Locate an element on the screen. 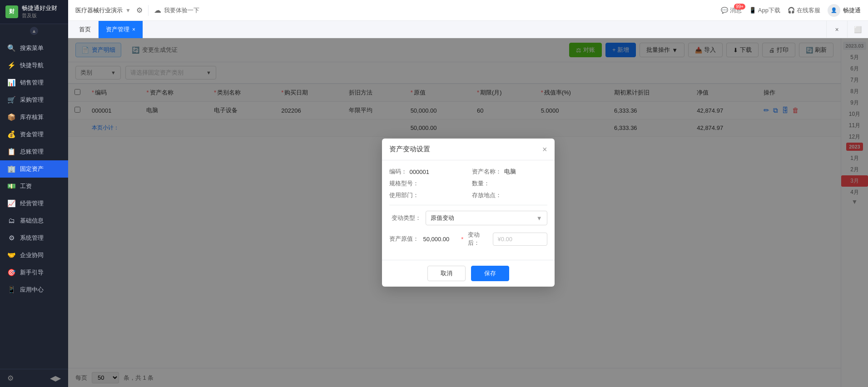 This screenshot has height=387, width=868. change-type-label: 变动类型： is located at coordinates (405, 218).